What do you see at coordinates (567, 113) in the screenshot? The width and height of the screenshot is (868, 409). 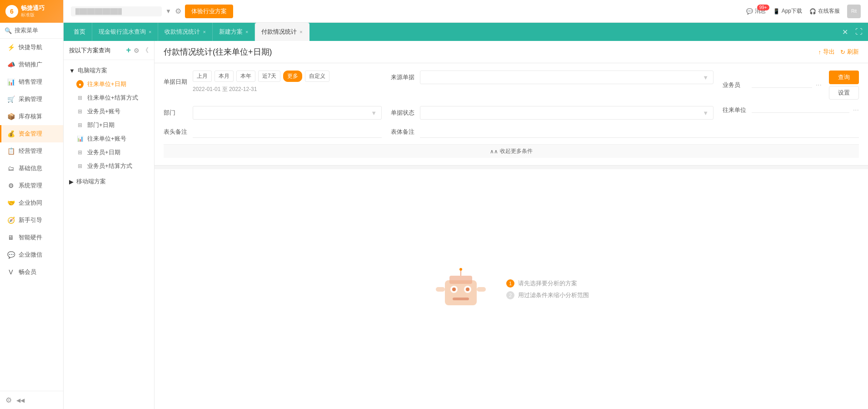 I see `docstatus-select: ▼` at bounding box center [567, 113].